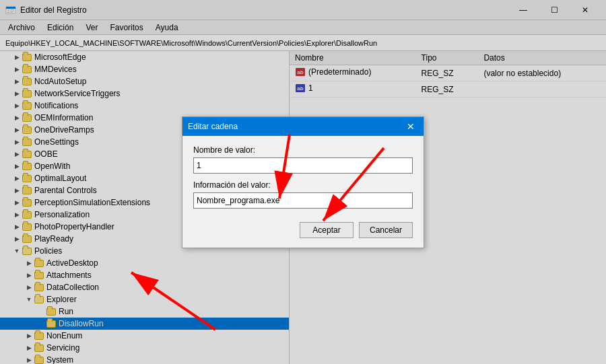 The width and height of the screenshot is (606, 364). Describe the element at coordinates (303, 126) in the screenshot. I see `modal-title-bar: Editar cadena ✕` at that location.